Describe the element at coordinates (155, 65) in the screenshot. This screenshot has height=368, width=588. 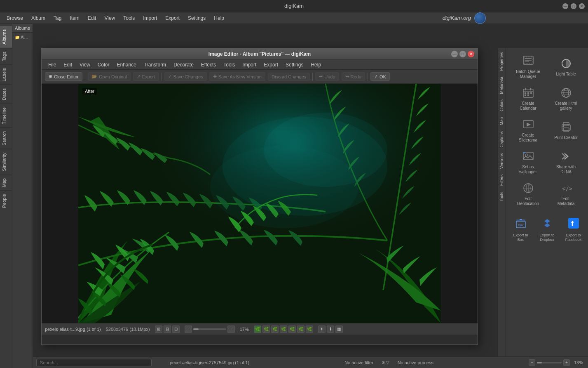
I see `editor-menu-transform: Transform` at that location.